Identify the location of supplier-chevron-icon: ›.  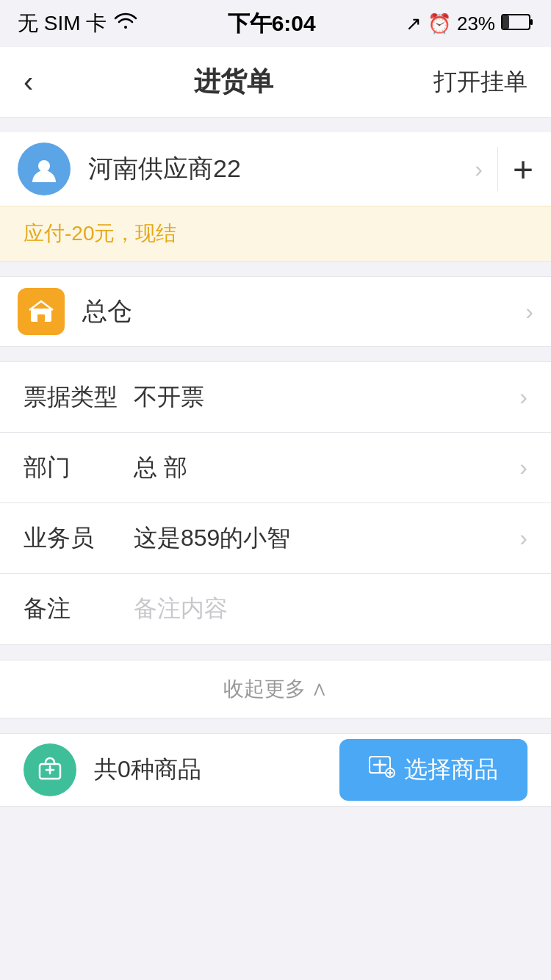
(479, 169).